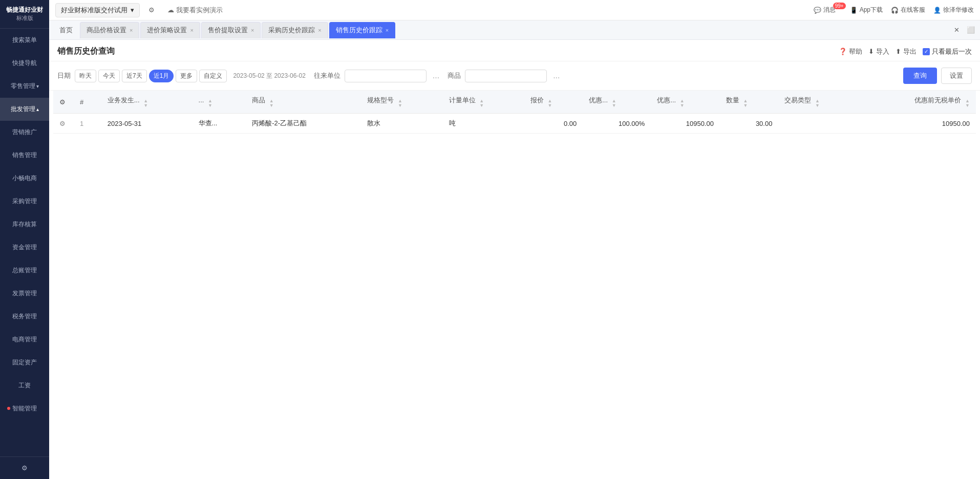 The height and width of the screenshot is (479, 980). Describe the element at coordinates (906, 52) in the screenshot. I see `export-link: ⬆ 导出` at that location.